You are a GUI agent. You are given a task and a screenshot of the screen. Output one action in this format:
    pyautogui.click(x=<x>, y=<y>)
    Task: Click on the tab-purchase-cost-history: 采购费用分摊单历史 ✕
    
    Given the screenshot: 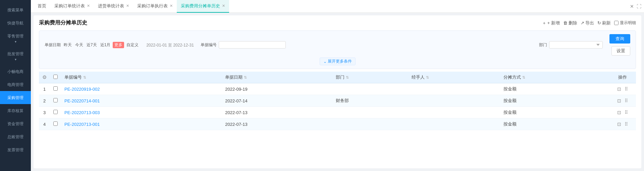 What is the action you would take?
    pyautogui.click(x=203, y=6)
    